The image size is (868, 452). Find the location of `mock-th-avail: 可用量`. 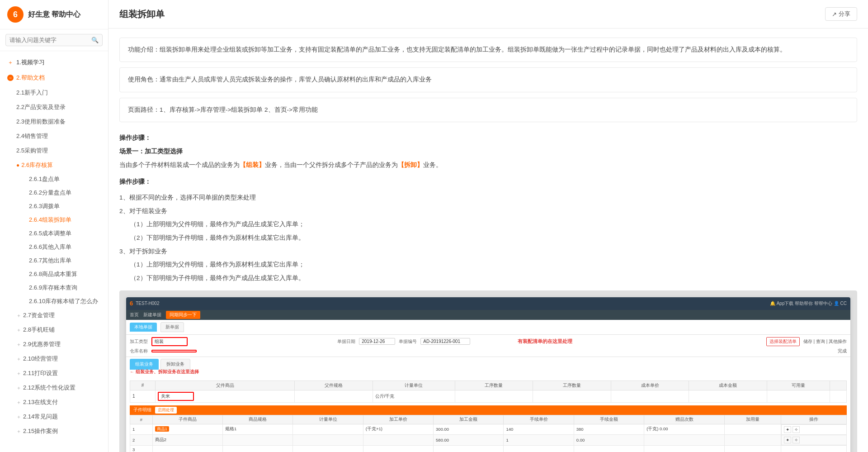

mock-th-avail: 可用量 is located at coordinates (798, 385).